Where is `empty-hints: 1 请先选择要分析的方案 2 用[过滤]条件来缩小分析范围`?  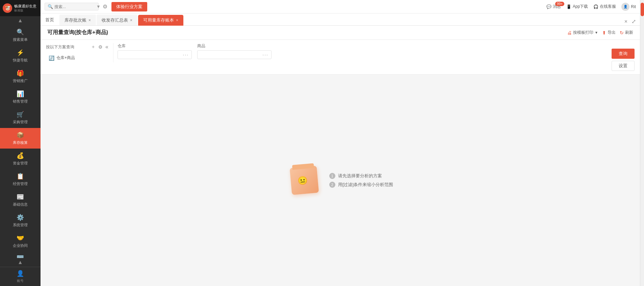
empty-hints: 1 请先选择要分析的方案 2 用[过滤]条件来缩小分析范围 is located at coordinates (361, 180).